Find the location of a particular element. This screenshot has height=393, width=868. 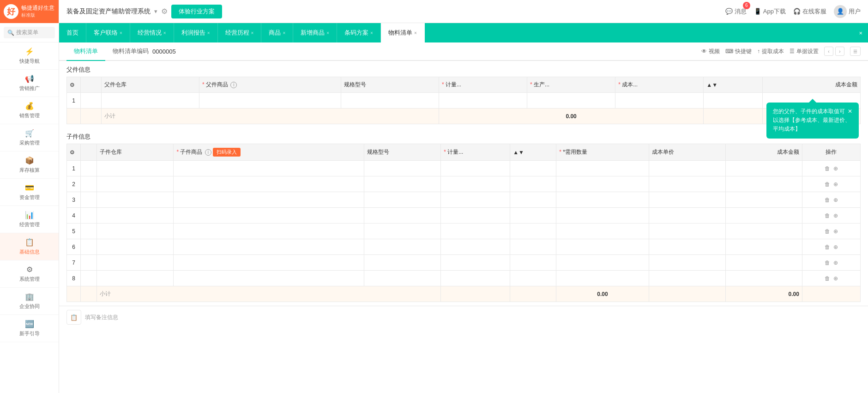

child-row-8-price is located at coordinates (687, 278).